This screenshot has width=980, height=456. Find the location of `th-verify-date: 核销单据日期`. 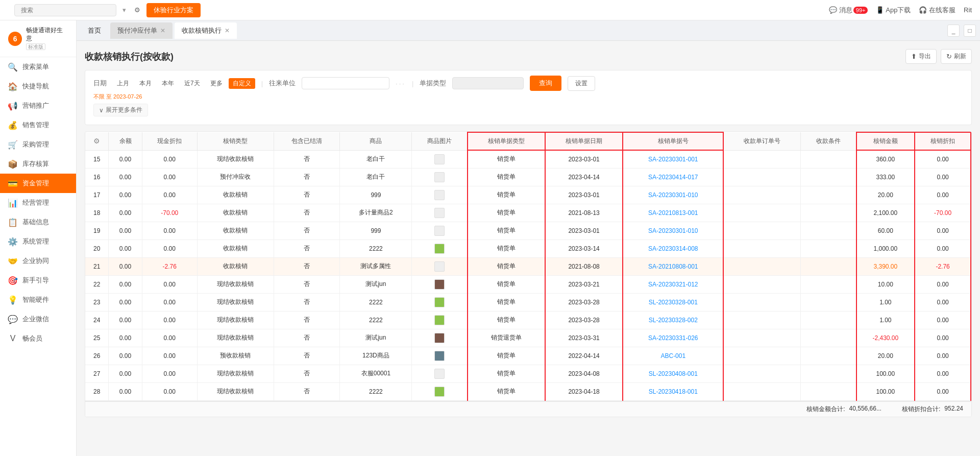

th-verify-date: 核销单据日期 is located at coordinates (584, 141).